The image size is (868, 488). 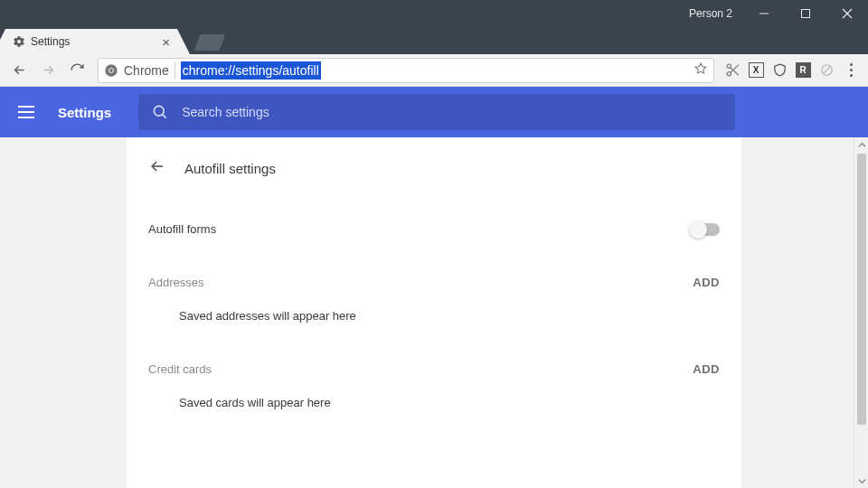 What do you see at coordinates (146, 70) in the screenshot?
I see `origin-label: Chrome` at bounding box center [146, 70].